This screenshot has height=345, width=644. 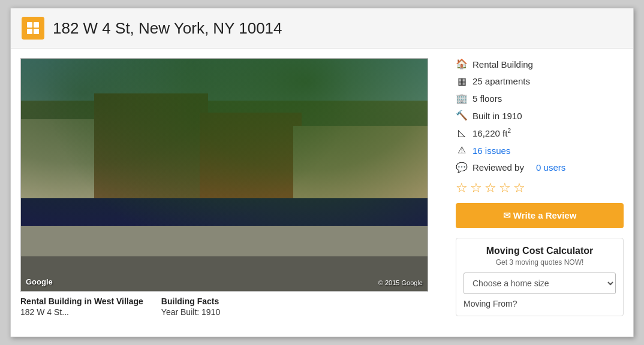 What do you see at coordinates (487, 99) in the screenshot?
I see `info-floors-text: 5 floors` at bounding box center [487, 99].